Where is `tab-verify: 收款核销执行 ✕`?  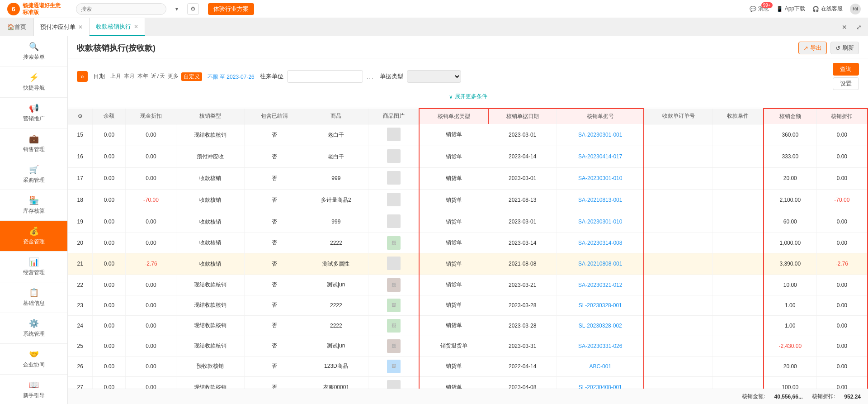 tab-verify: 收款核销执行 ✕ is located at coordinates (118, 27).